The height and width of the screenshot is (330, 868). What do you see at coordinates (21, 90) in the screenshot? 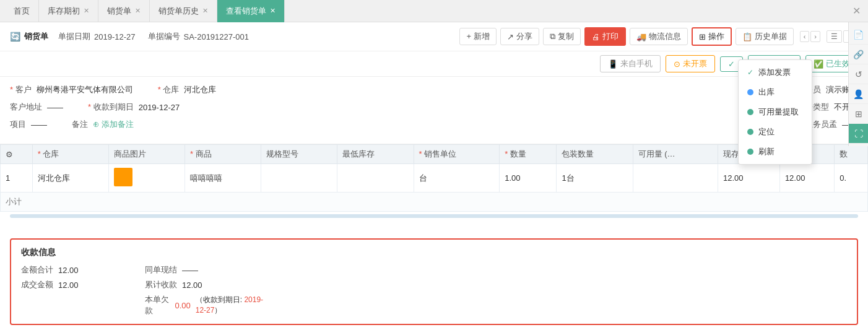
I see `customer-label: 客户` at bounding box center [21, 90].